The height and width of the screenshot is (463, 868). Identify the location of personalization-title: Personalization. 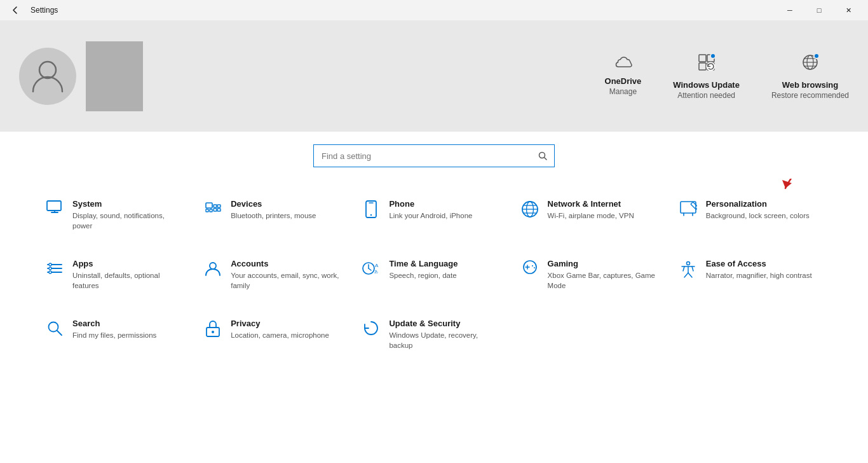
(757, 204).